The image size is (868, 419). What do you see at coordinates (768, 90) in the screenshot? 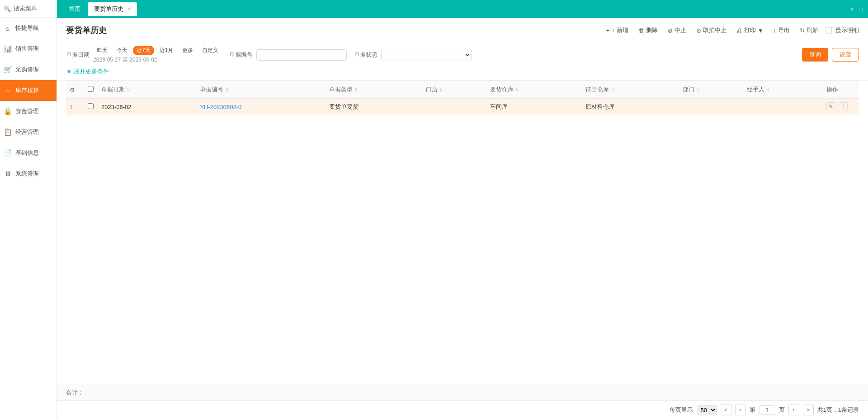
I see `col-handler-sort-icon: ⇅` at bounding box center [768, 90].